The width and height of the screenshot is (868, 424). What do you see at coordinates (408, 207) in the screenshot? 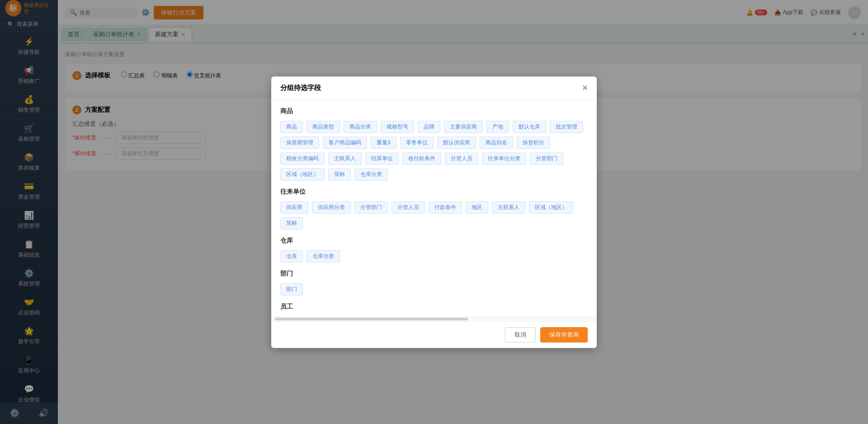
I see `tag-partner-manager: 分管人员` at bounding box center [408, 207].